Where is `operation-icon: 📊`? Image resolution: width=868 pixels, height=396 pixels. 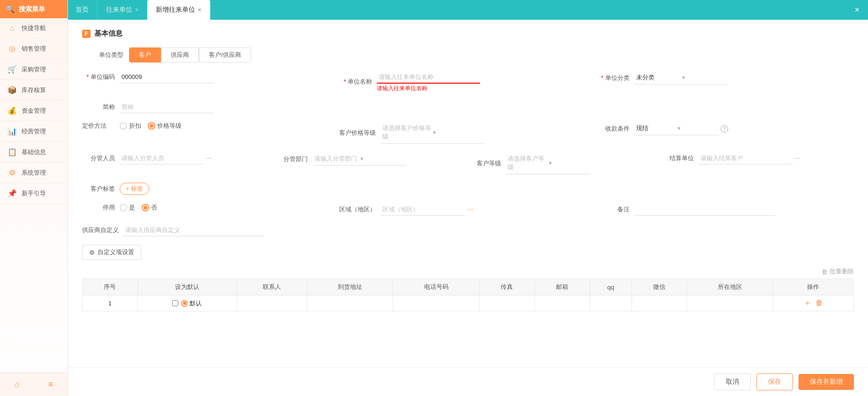 operation-icon: 📊 is located at coordinates (12, 132).